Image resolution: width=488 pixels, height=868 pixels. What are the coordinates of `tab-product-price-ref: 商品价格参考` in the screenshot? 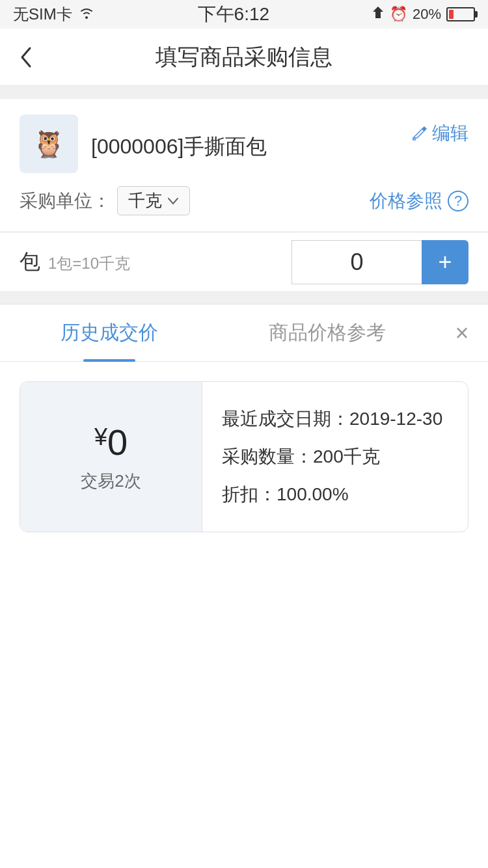 It's located at (327, 333).